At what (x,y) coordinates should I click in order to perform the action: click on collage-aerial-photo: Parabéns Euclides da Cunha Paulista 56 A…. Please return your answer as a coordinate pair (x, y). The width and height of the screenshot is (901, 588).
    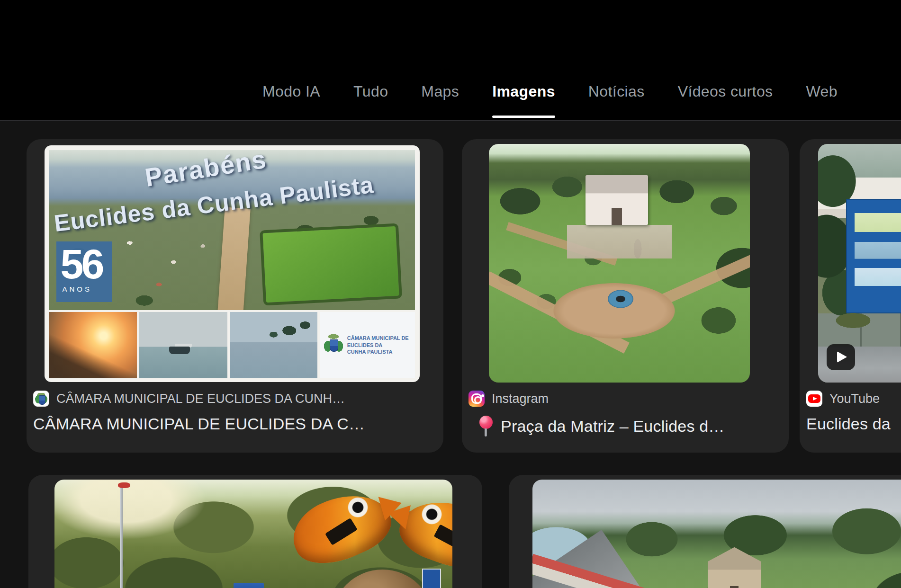
    Looking at the image, I should click on (232, 230).